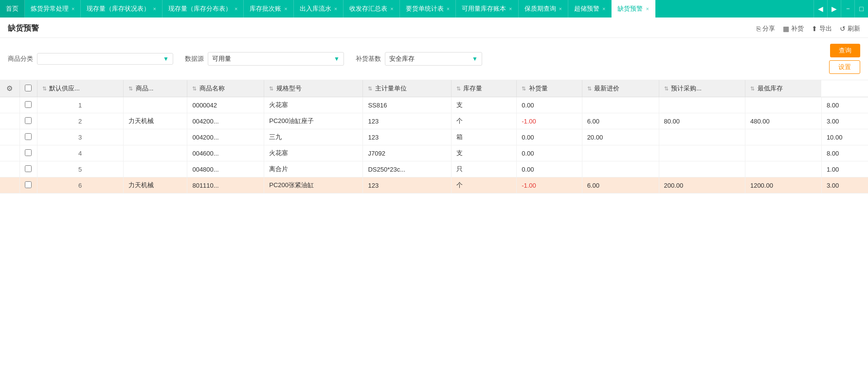  What do you see at coordinates (392, 9) in the screenshot?
I see `nav-close-shoufacun: ×` at bounding box center [392, 9].